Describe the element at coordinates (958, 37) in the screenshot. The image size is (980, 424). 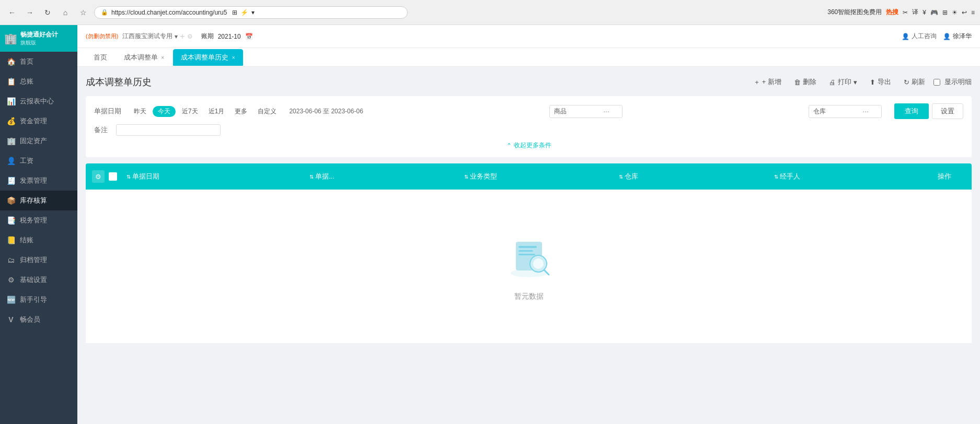
I see `user-profile: 👤 徐泽华` at that location.